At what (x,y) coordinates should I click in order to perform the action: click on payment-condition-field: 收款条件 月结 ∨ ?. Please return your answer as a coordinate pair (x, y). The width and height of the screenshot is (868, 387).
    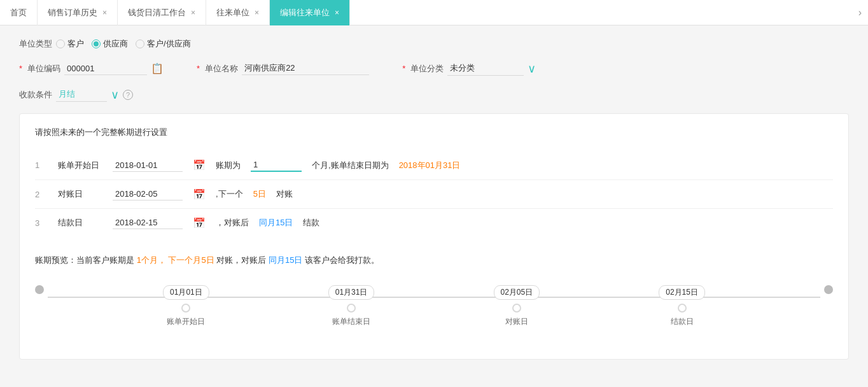
    Looking at the image, I should click on (76, 94).